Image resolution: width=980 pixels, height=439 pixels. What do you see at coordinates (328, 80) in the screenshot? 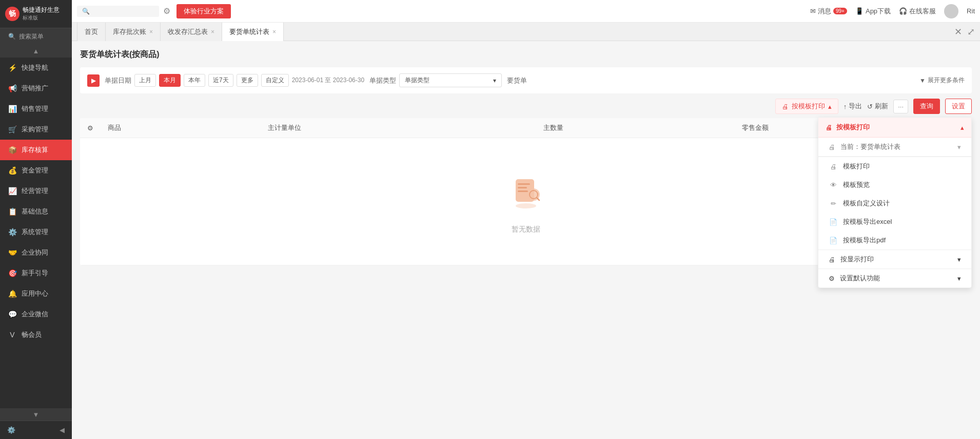
I see `date-range-display: 2023-06-01 至 2023-06-30` at bounding box center [328, 80].